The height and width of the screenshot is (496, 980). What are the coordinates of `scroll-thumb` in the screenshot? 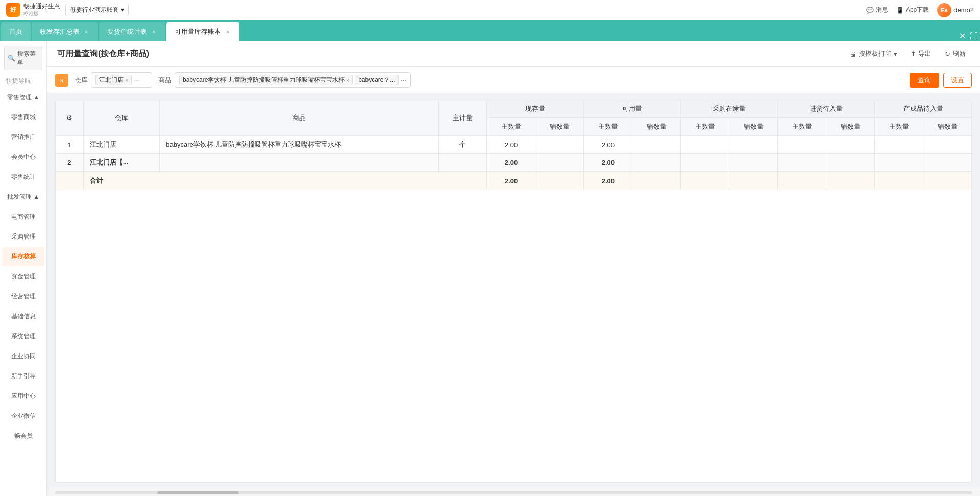 It's located at (198, 493).